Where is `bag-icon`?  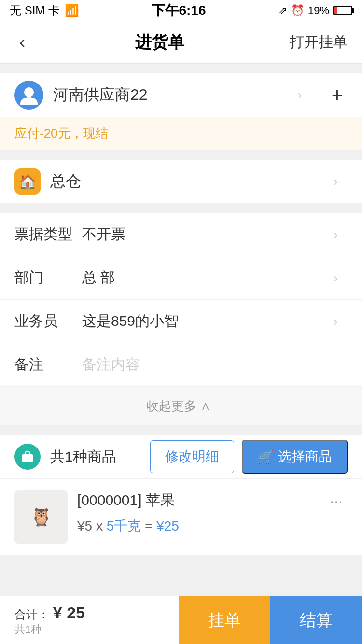
bag-icon is located at coordinates (28, 457).